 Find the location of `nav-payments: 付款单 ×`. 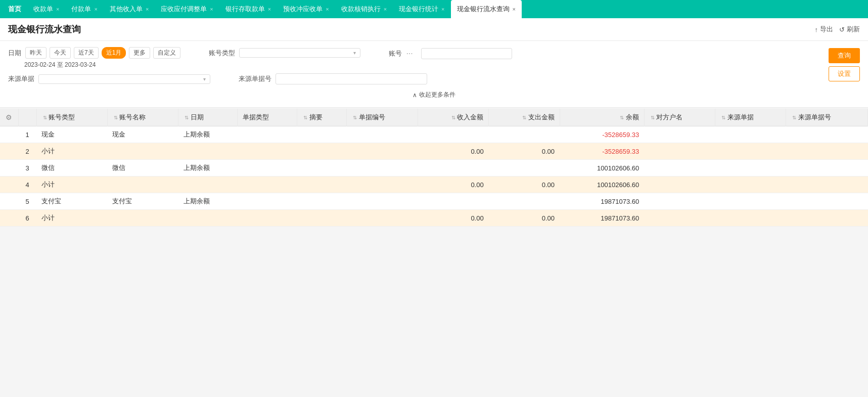

nav-payments: 付款单 × is located at coordinates (84, 9).